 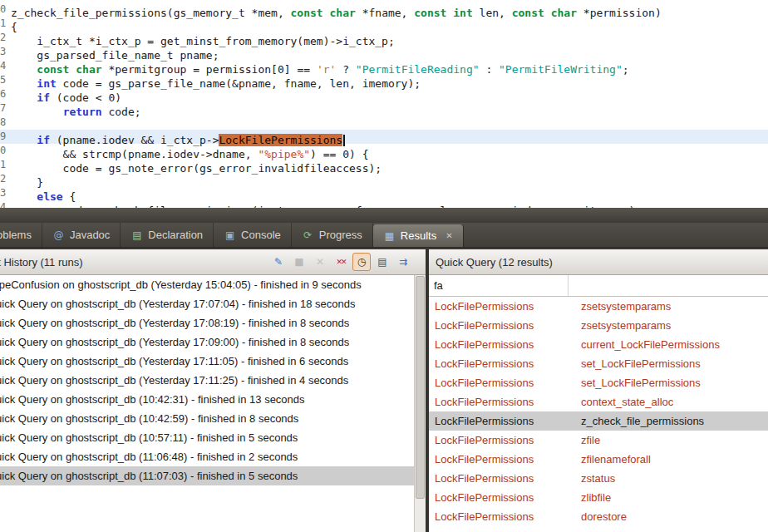 I want to click on remove-all-icon: ✕✕, so click(x=341, y=262).